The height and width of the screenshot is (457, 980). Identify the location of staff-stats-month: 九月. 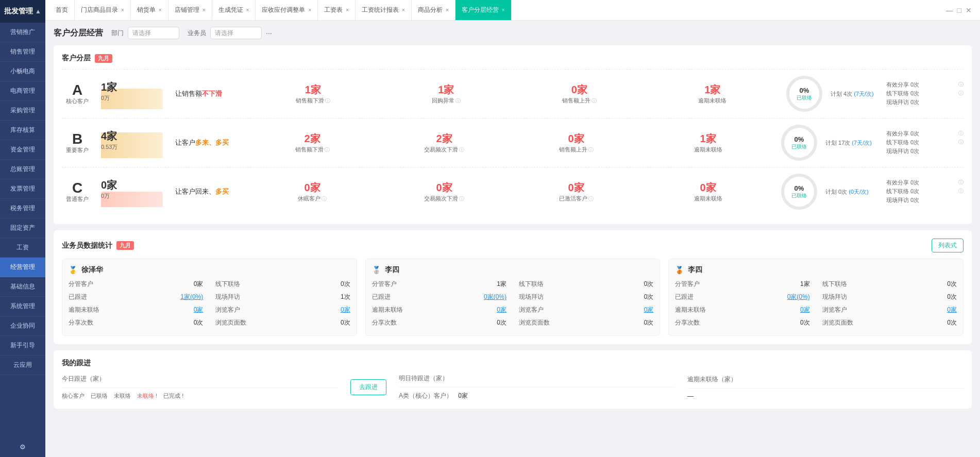
(125, 245).